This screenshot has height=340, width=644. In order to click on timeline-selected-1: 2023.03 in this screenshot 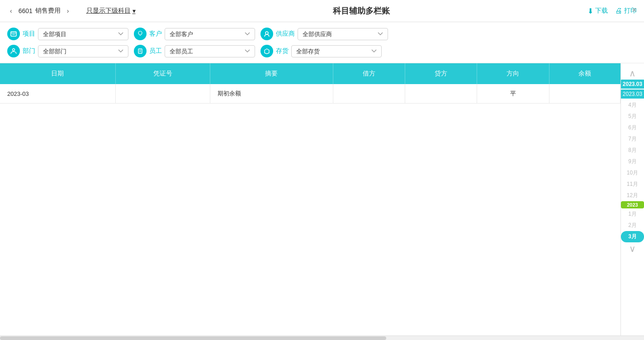, I will do `click(632, 84)`.